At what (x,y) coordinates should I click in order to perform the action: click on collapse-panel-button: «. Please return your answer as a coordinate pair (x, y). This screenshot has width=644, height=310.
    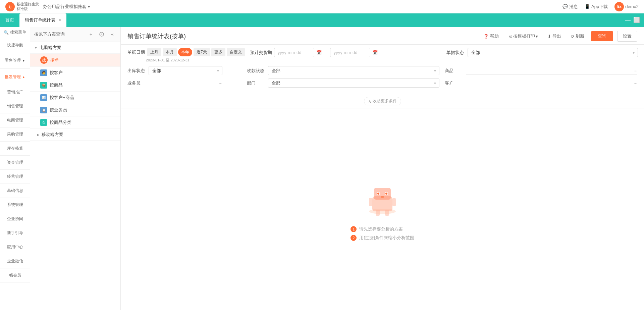
    Looking at the image, I should click on (112, 34).